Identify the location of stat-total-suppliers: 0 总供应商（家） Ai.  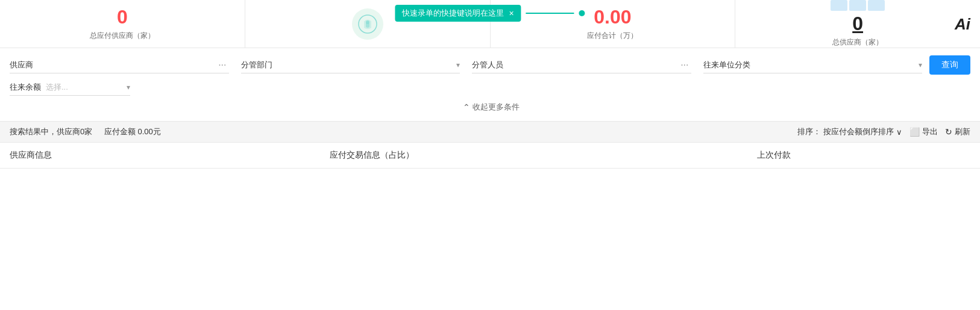
(858, 24).